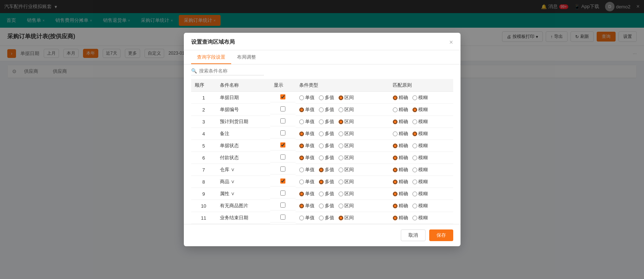  I want to click on th-type: 条件类型, so click(342, 80).